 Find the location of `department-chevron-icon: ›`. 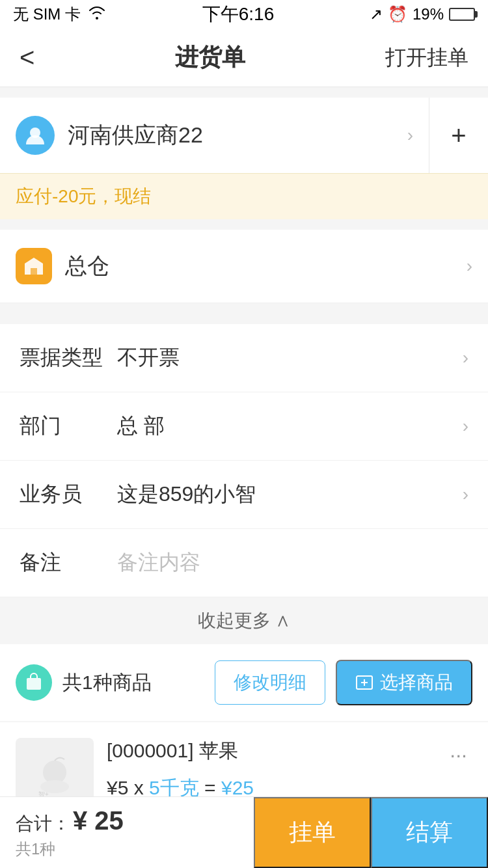

department-chevron-icon: › is located at coordinates (466, 426).